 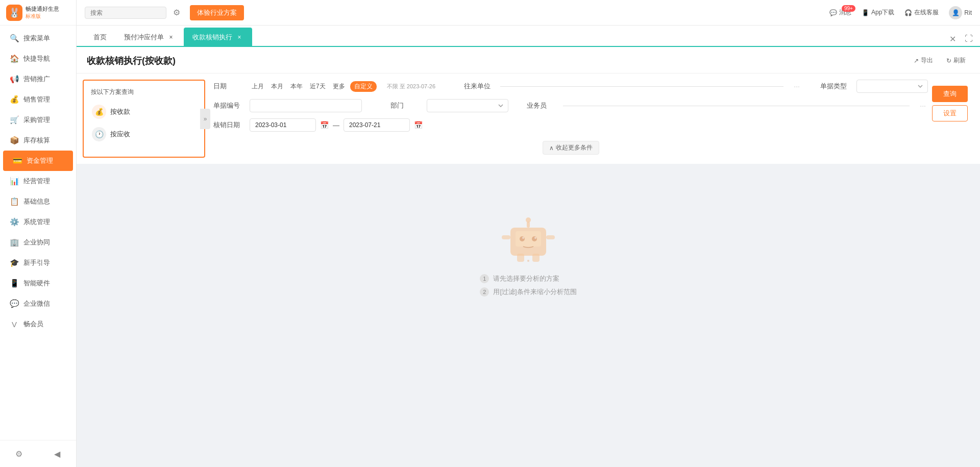 What do you see at coordinates (923, 106) in the screenshot?
I see `staff-ellipsis: ···` at bounding box center [923, 106].